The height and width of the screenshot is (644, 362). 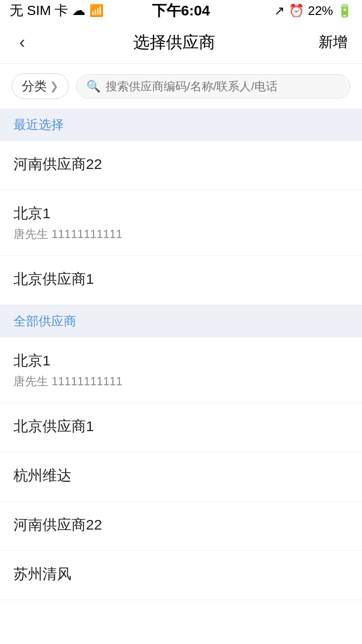 What do you see at coordinates (181, 477) in the screenshot?
I see `all-list-item: 杭州维达` at bounding box center [181, 477].